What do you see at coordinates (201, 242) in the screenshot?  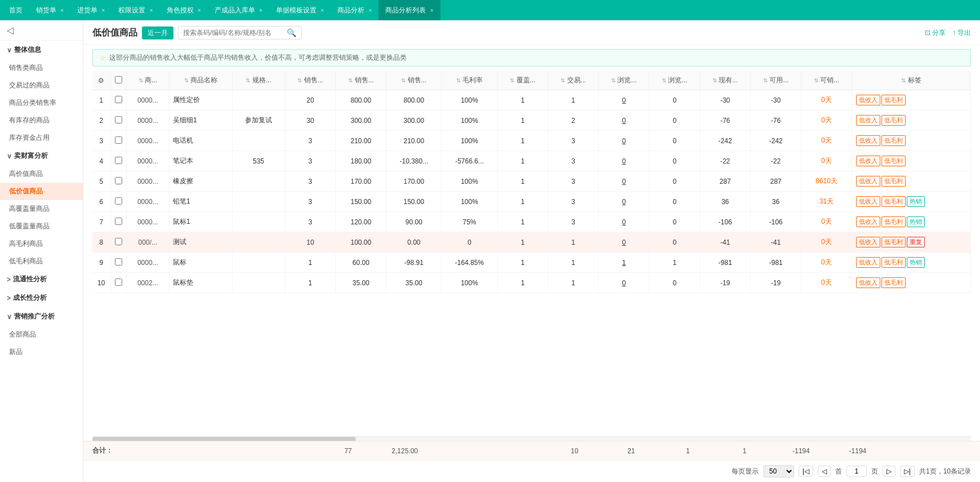 I see `cell-name: 测试` at bounding box center [201, 242].